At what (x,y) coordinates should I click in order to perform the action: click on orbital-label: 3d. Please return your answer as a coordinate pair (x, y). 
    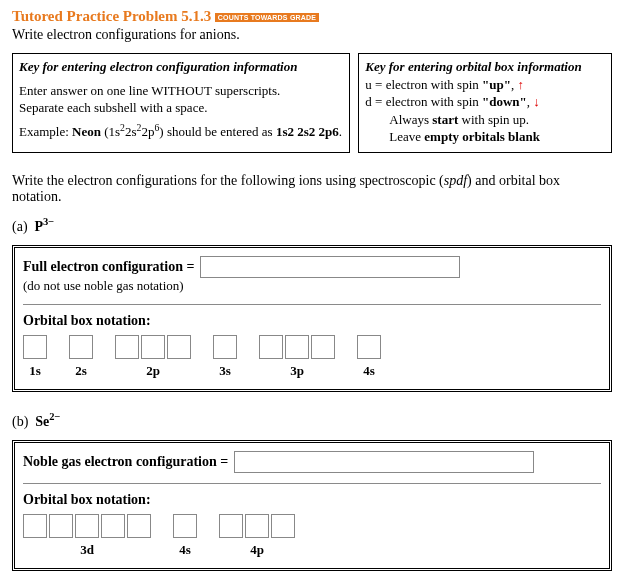
    Looking at the image, I should click on (87, 550).